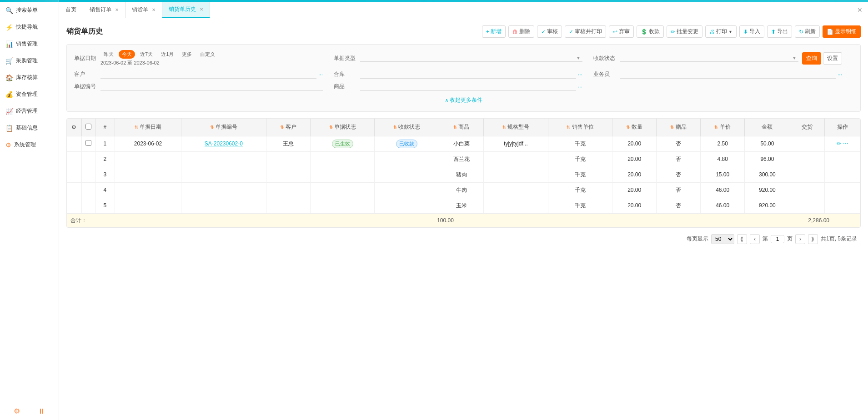 The height and width of the screenshot is (420, 868). What do you see at coordinates (148, 127) in the screenshot?
I see `th-date: ⇅ 单据日期` at bounding box center [148, 127].